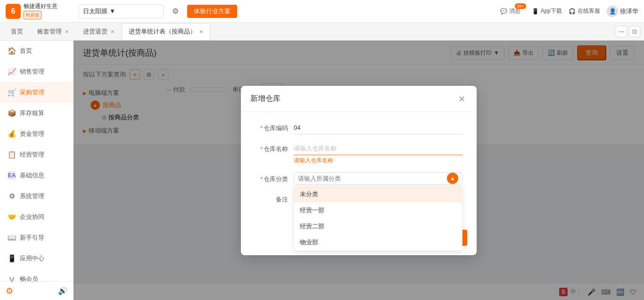 The width and height of the screenshot is (644, 300). What do you see at coordinates (12, 238) in the screenshot?
I see `newbie-icon: 📖` at bounding box center [12, 238].